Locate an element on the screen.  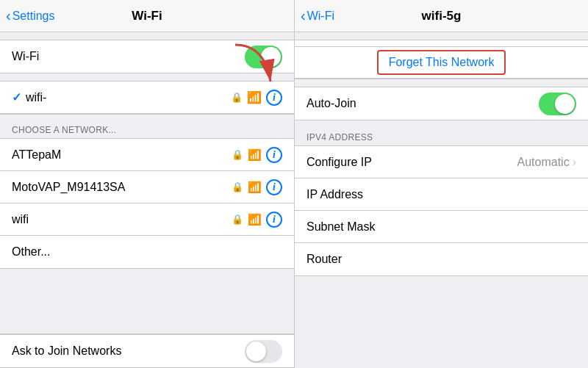
ask-join-toggle-knob is located at coordinates (256, 351).